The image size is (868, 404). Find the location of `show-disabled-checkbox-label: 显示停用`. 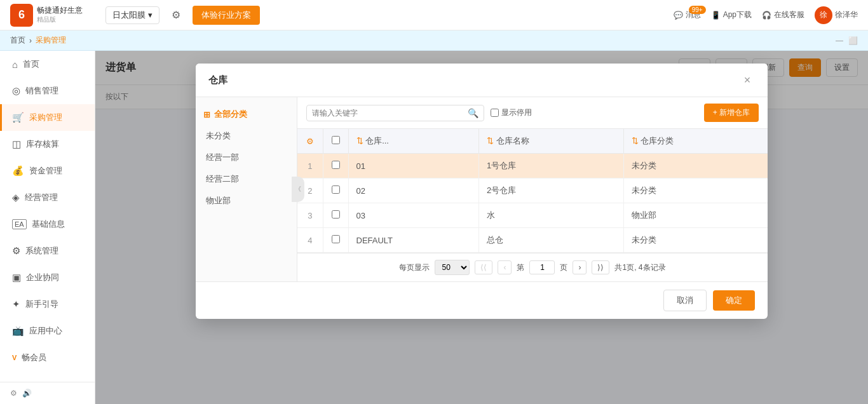

show-disabled-checkbox-label: 显示停用 is located at coordinates (511, 113).